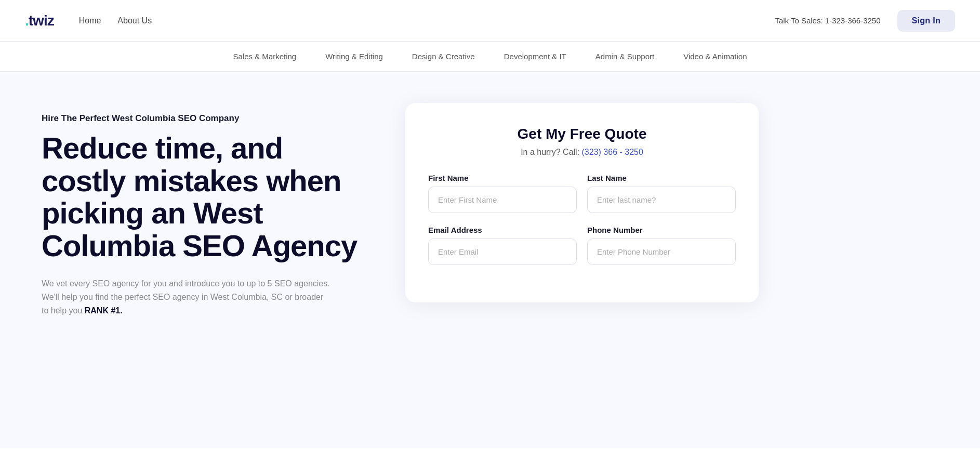  I want to click on nav-home: Home, so click(90, 21).